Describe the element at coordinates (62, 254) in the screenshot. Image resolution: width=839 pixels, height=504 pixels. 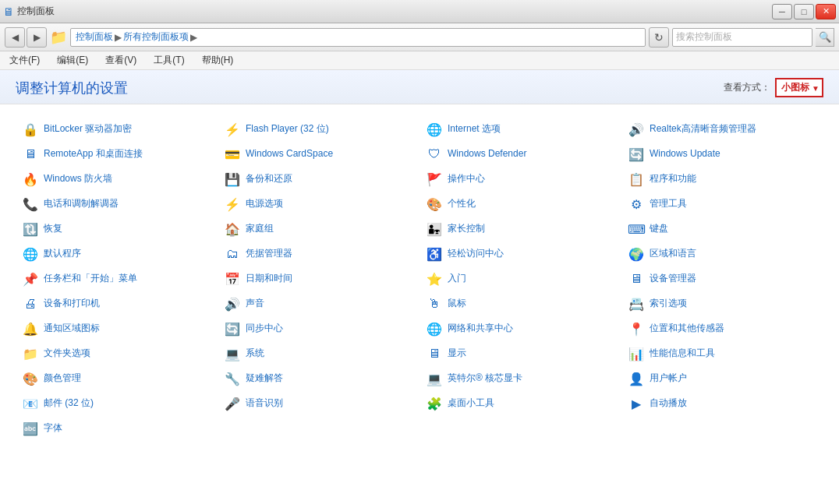
I see `item-label-default_prog: 默认程序` at that location.